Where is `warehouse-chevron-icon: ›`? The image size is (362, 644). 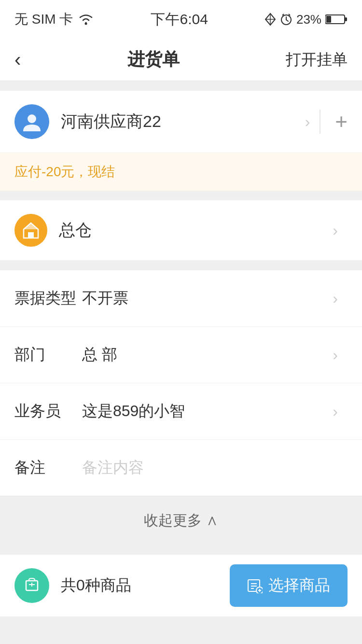
warehouse-chevron-icon: › is located at coordinates (335, 231).